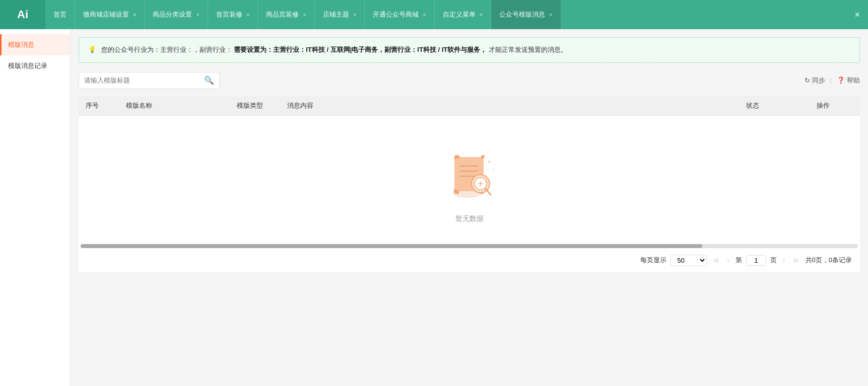 This screenshot has width=868, height=386. Describe the element at coordinates (424, 15) in the screenshot. I see `nav-tab-close-open-mall: ×` at that location.